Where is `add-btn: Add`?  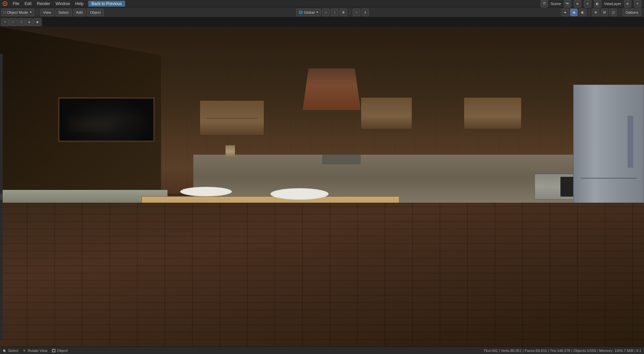
add-btn: Add is located at coordinates (80, 12).